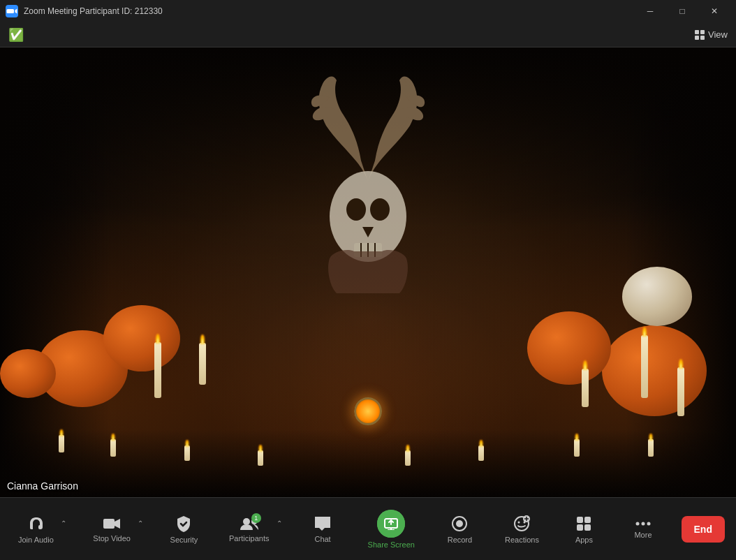 The image size is (736, 560). What do you see at coordinates (459, 529) in the screenshot?
I see `record-group: Record` at bounding box center [459, 529].